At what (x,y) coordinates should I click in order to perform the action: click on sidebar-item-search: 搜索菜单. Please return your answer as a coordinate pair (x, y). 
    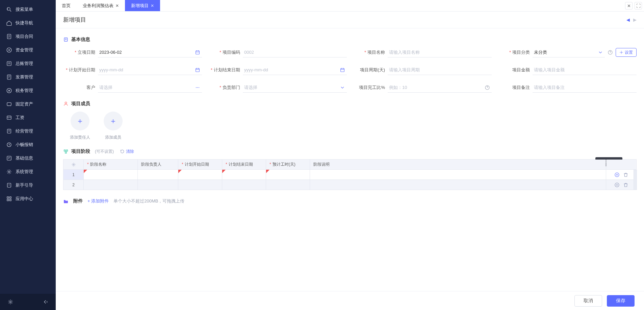
    Looking at the image, I should click on (28, 9).